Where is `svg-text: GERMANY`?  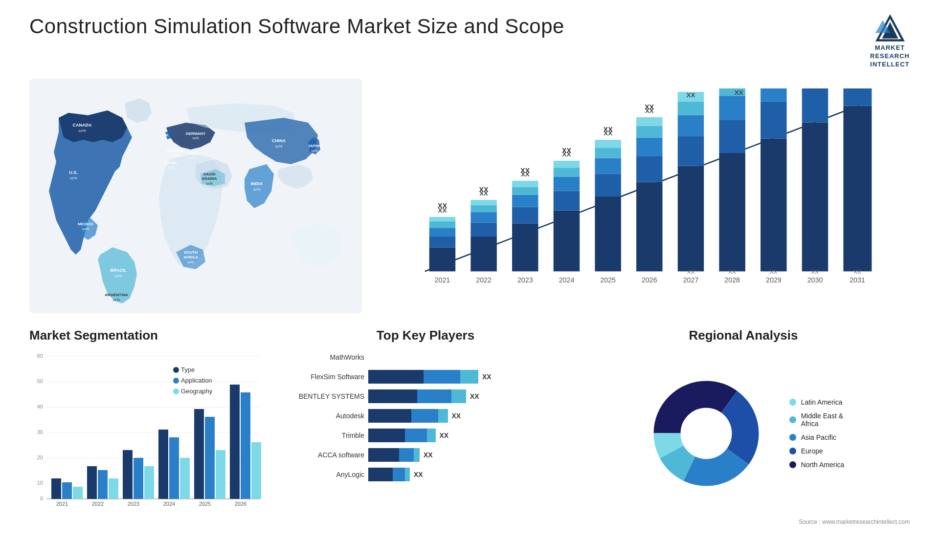 svg-text: GERMANY is located at coordinates (196, 134).